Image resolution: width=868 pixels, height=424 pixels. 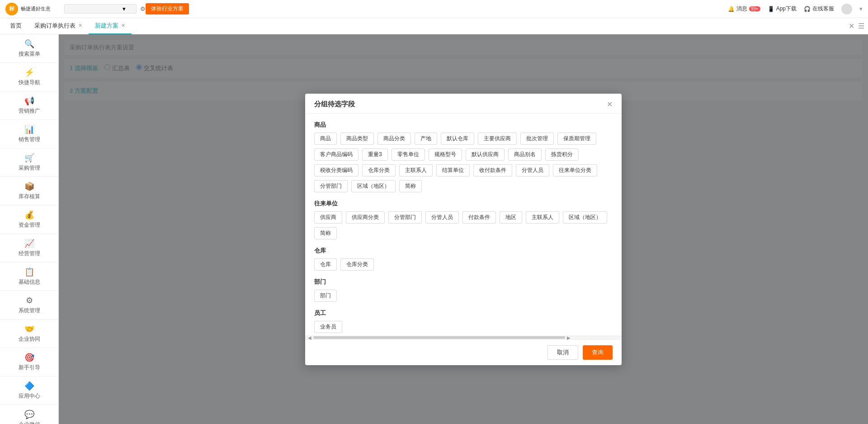 What do you see at coordinates (29, 191) in the screenshot?
I see `sidebar-item-inventory: 📦 库存核算` at bounding box center [29, 191].